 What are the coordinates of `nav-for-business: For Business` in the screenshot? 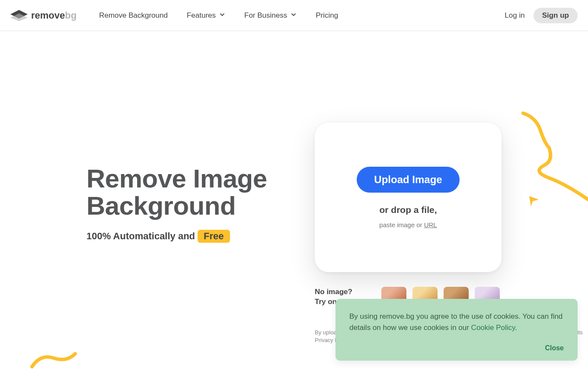 It's located at (271, 16).